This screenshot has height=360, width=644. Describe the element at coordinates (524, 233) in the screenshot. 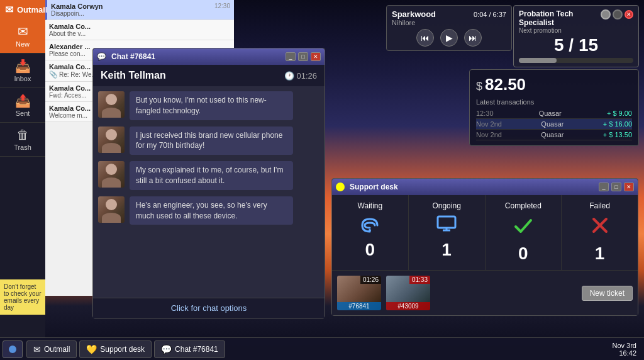

I see `support-stat-completed: Completed 0` at that location.